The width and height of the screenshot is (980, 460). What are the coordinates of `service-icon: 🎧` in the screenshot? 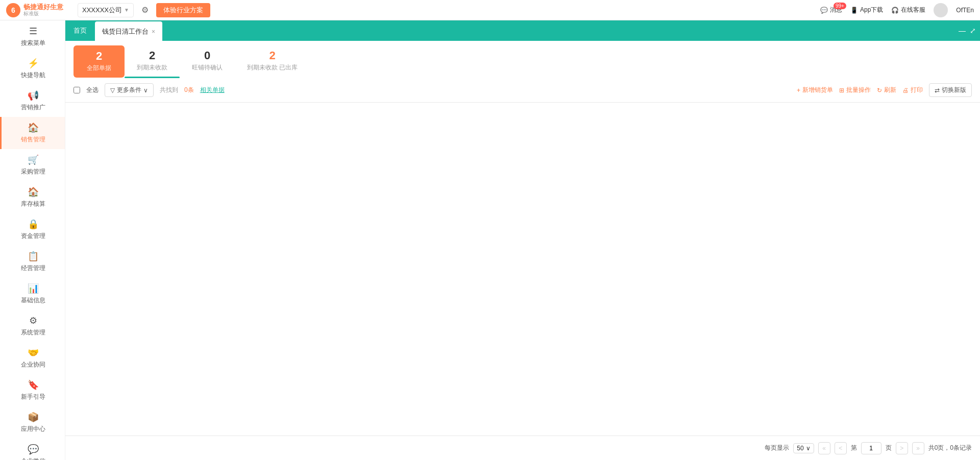 It's located at (895, 10).